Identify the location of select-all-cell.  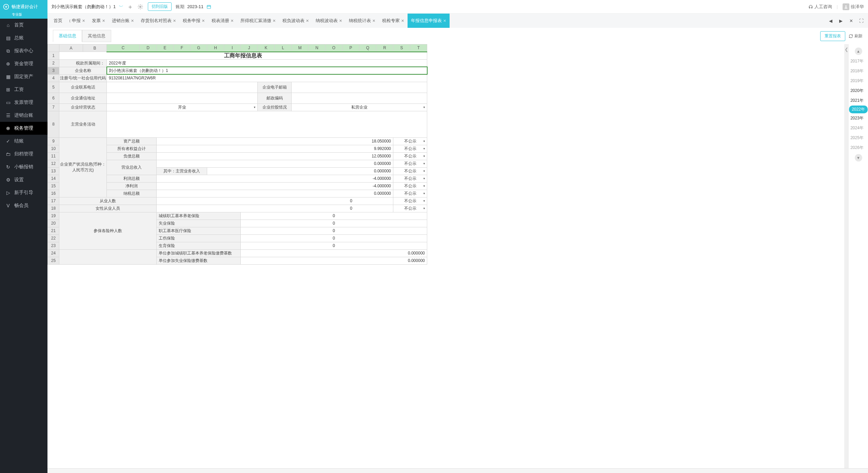
(54, 48).